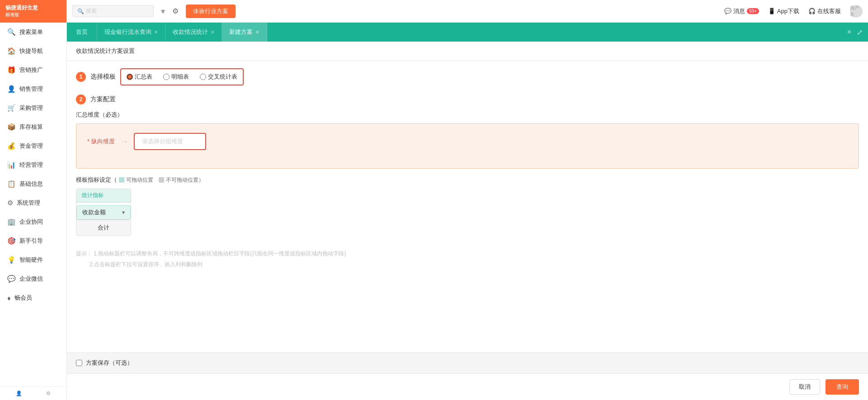  Describe the element at coordinates (33, 260) in the screenshot. I see `sidebar-item-smart-hw: 💡 智能硬件` at that location.